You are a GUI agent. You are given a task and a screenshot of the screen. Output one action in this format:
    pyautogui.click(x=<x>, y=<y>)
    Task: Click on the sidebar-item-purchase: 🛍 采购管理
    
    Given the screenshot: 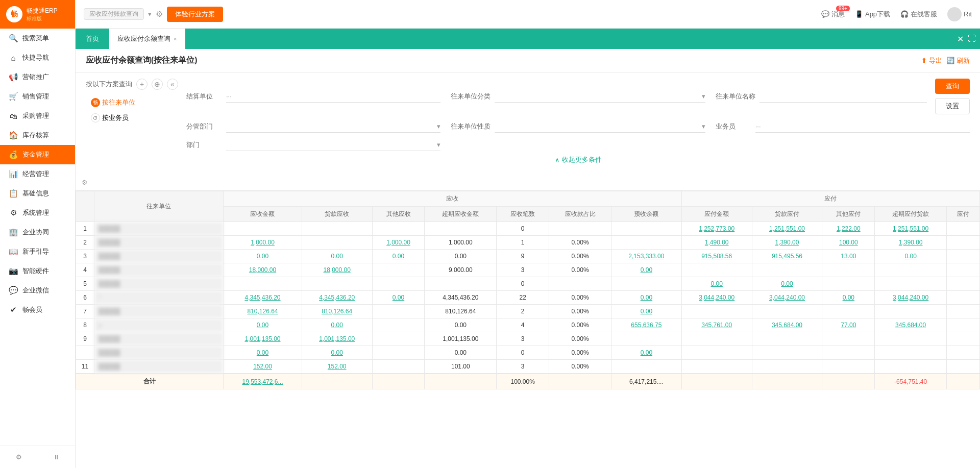 What is the action you would take?
    pyautogui.click(x=38, y=116)
    